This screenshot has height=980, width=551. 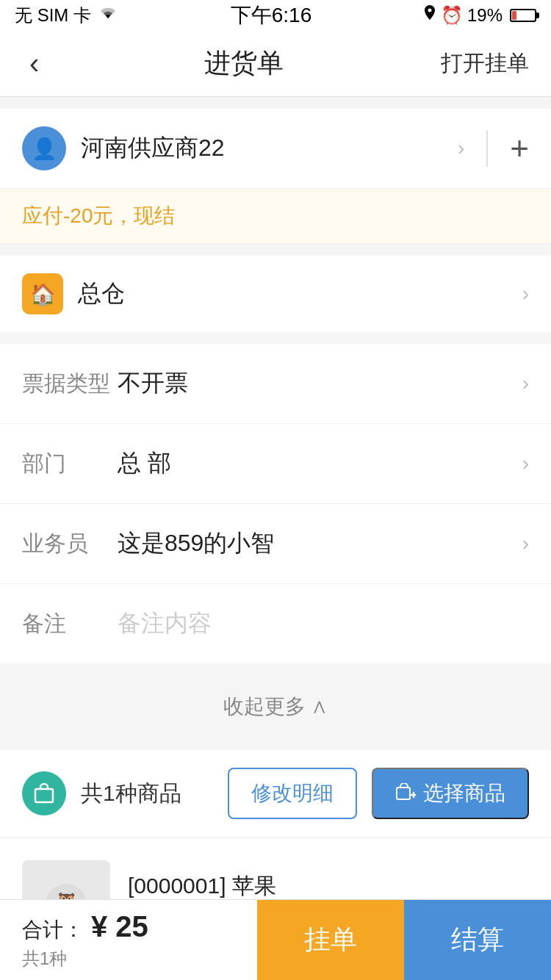 What do you see at coordinates (43, 294) in the screenshot?
I see `warehouse-icon: 🏠` at bounding box center [43, 294].